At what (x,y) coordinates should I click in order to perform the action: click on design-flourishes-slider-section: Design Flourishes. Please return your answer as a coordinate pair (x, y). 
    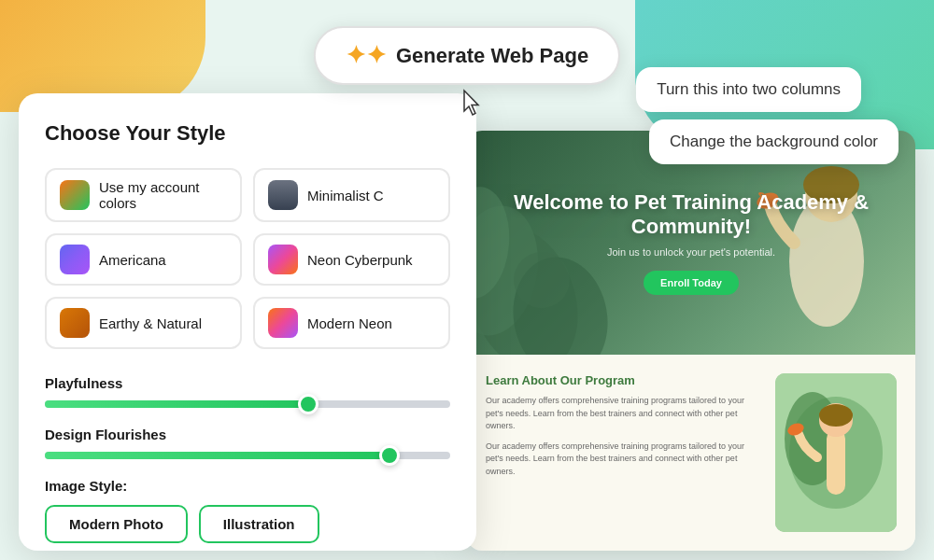
    Looking at the image, I should click on (248, 442).